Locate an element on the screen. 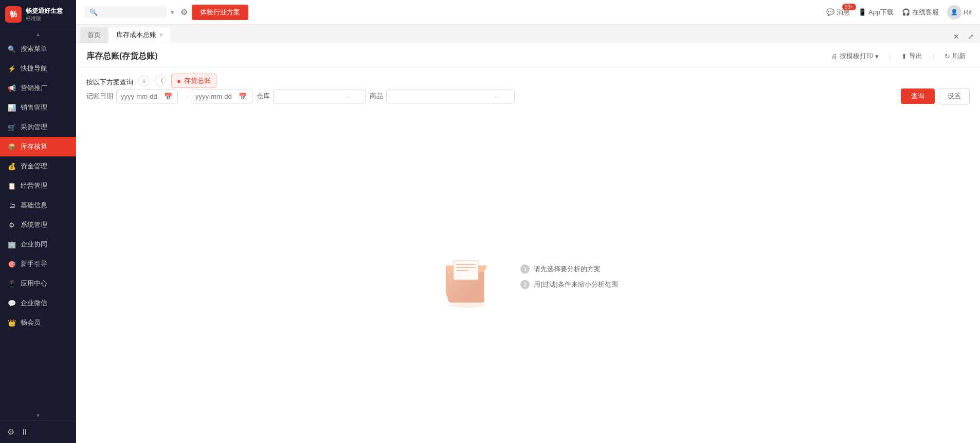 Image resolution: width=980 pixels, height=443 pixels. sidebar-item-enterprise: 🏢 企业协同 is located at coordinates (38, 244).